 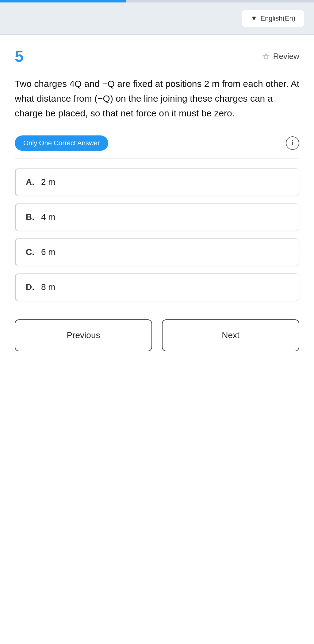 I want to click on option-d-label: D., so click(x=33, y=287).